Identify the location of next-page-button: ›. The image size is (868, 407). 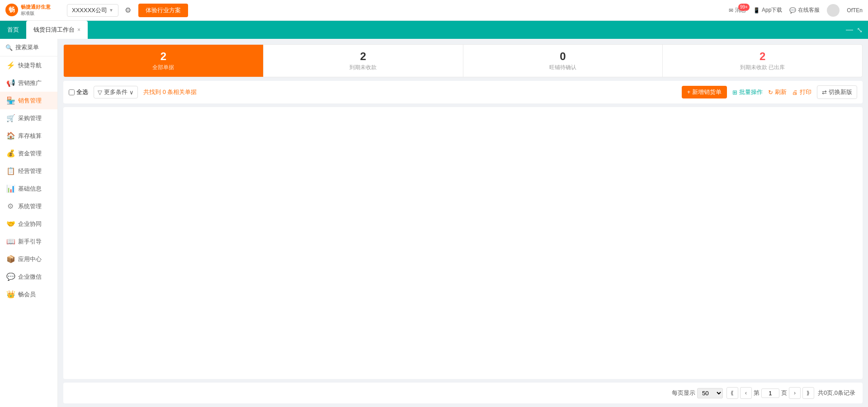
(795, 393).